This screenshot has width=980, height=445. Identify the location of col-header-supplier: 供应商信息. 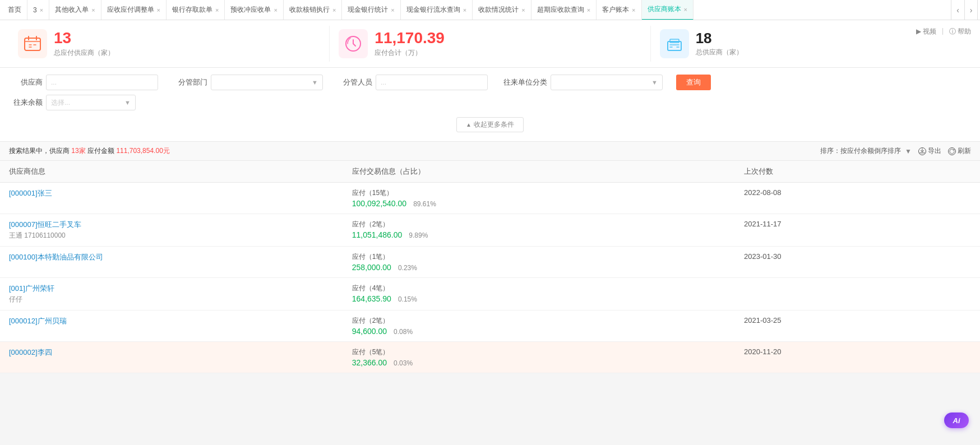
(172, 171).